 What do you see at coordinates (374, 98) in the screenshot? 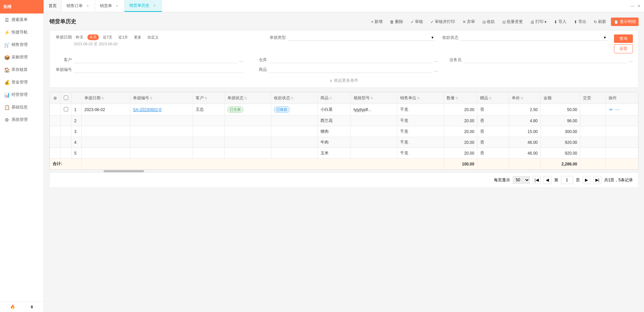
I see `th-spec: 规格型号⇅` at bounding box center [374, 98].